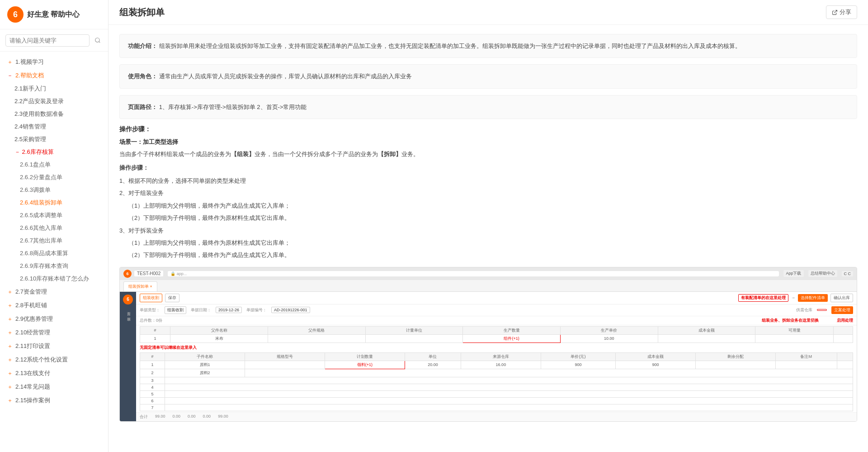 The width and height of the screenshot is (868, 452). I want to click on minus-icon: －, so click(10, 76).